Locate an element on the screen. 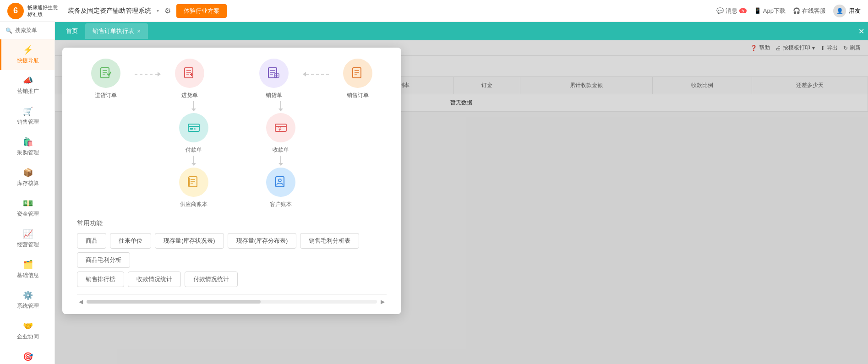 The height and width of the screenshot is (364, 868). cf-btn-sales-rank: 销售排行榜 is located at coordinates (101, 279).